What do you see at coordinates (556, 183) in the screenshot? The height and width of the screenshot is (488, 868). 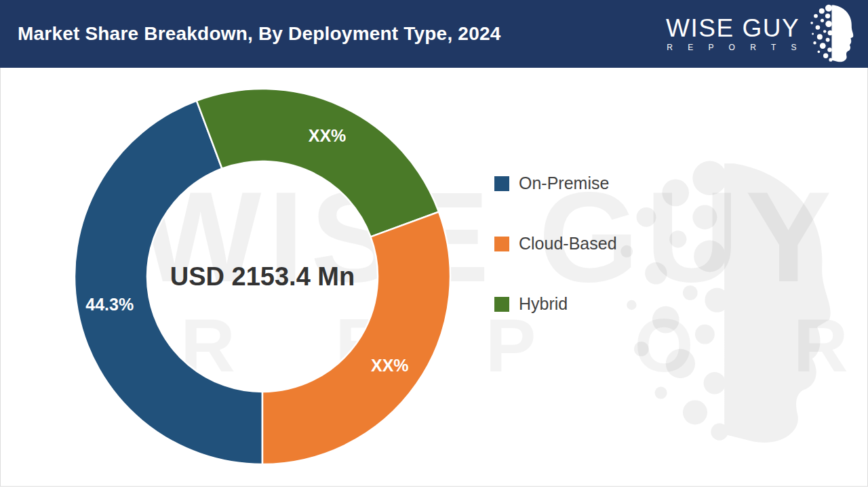 I see `legend-item-on-premise: On-Premise` at bounding box center [556, 183].